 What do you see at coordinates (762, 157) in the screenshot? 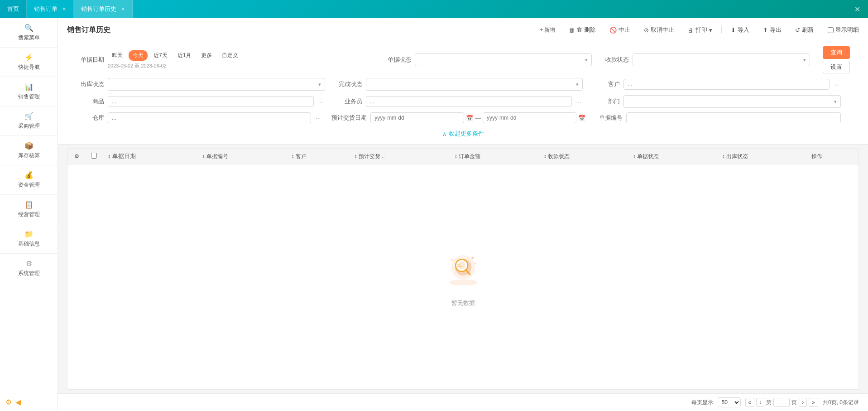
I see `col-delivery-status: ↕ 出库状态` at bounding box center [762, 157].